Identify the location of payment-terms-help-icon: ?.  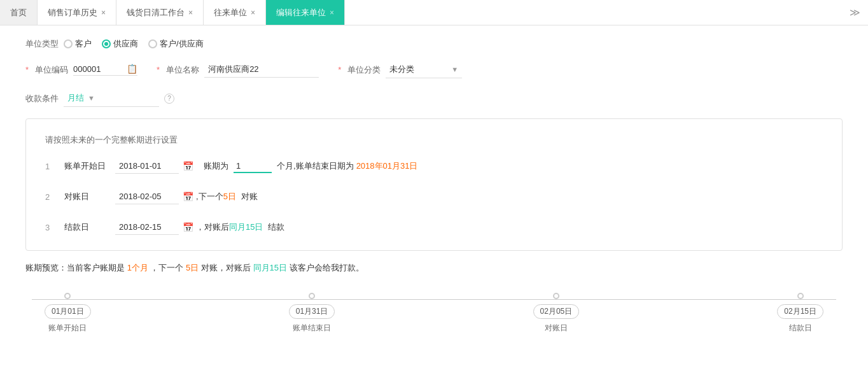
(169, 99).